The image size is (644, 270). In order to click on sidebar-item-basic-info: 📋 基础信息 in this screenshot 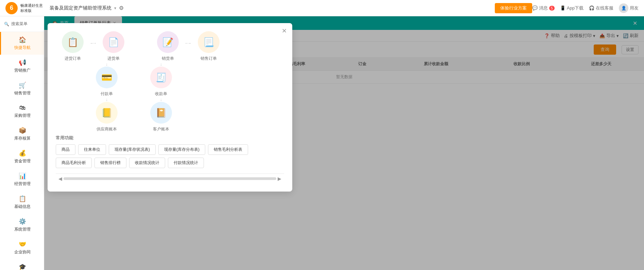, I will do `click(22, 202)`.